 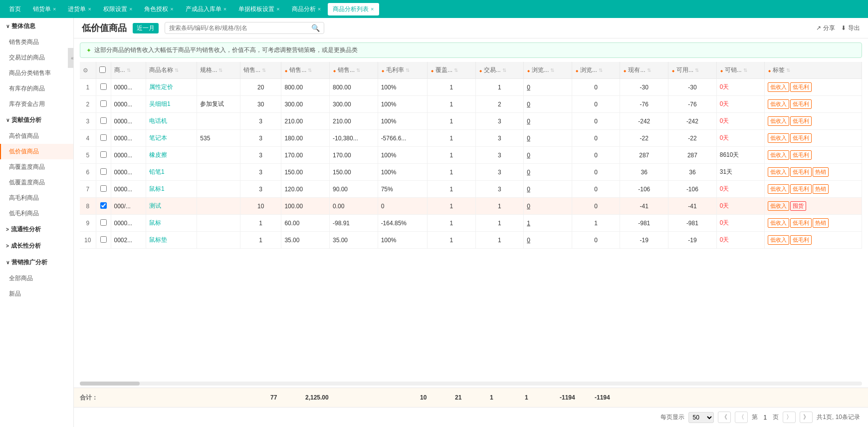 I want to click on view1-val: 1, so click(x=548, y=223).